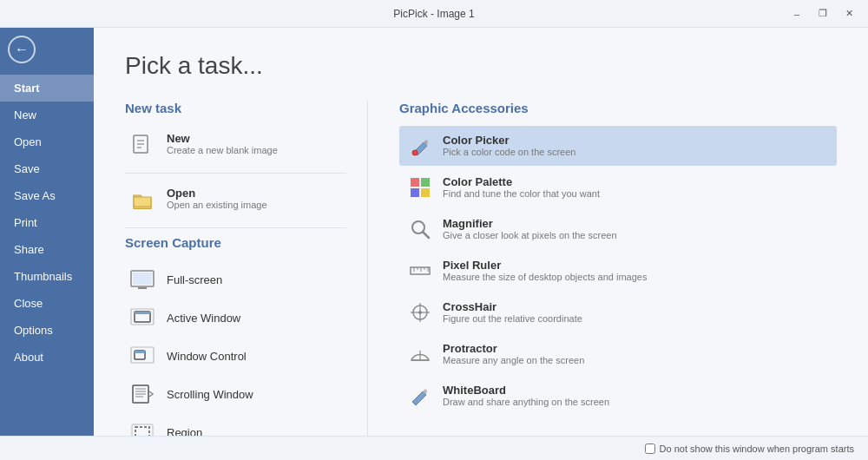 This screenshot has width=868, height=460. I want to click on color-picker-desc: Pick a color code on the screen, so click(509, 152).